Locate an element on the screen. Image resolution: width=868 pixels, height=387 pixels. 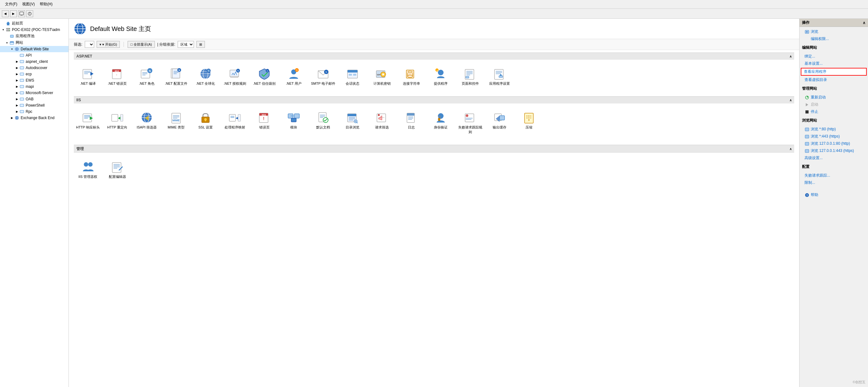
menu-file: 文件(F) is located at coordinates (11, 4).